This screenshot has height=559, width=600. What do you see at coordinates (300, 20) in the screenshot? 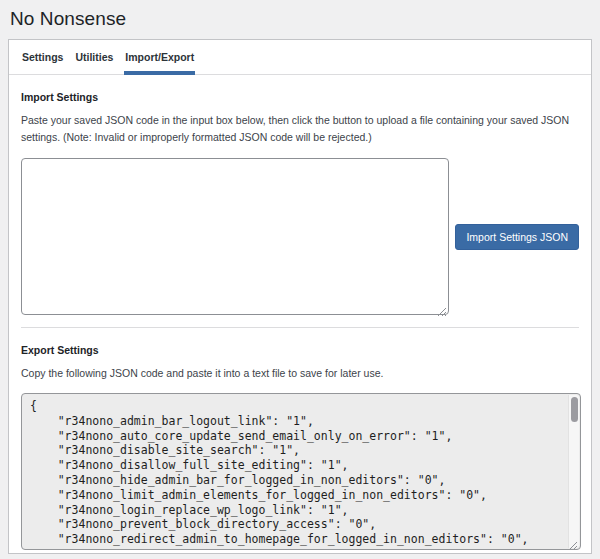
I see `page-title: No Nonsense` at bounding box center [300, 20].